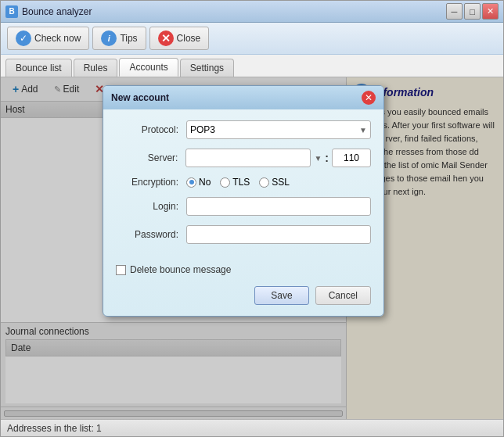  I want to click on status-bar: Addresses in the list: 1, so click(252, 428).